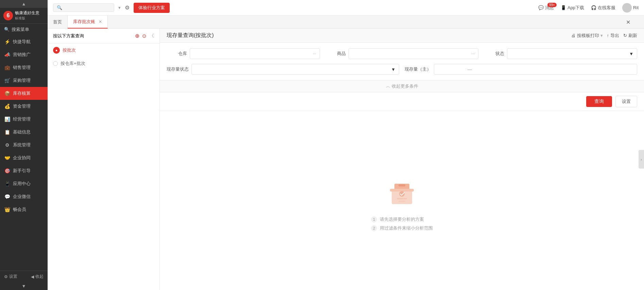 The image size is (644, 290). I want to click on collapse-sidebar-btn: ◀ 收起, so click(37, 276).